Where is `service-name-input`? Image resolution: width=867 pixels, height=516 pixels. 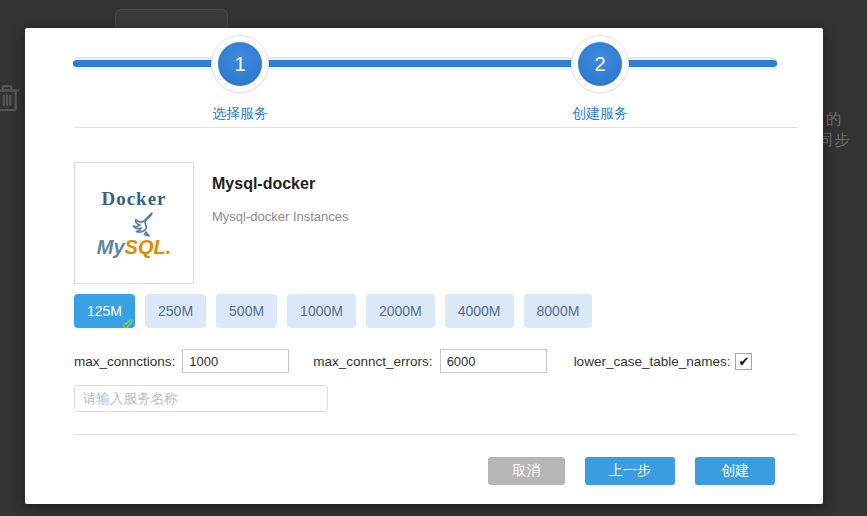
service-name-input is located at coordinates (201, 398).